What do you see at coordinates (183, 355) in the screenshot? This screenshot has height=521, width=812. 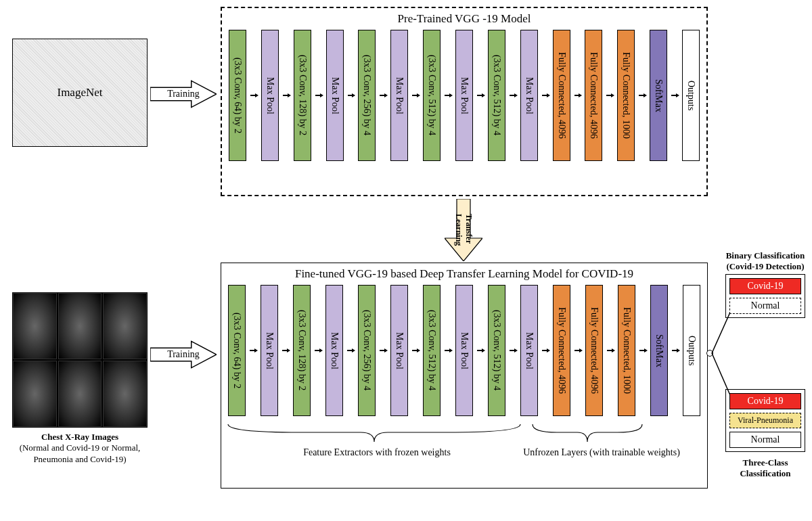 I see `training-arrow-bottom: Training` at bounding box center [183, 355].